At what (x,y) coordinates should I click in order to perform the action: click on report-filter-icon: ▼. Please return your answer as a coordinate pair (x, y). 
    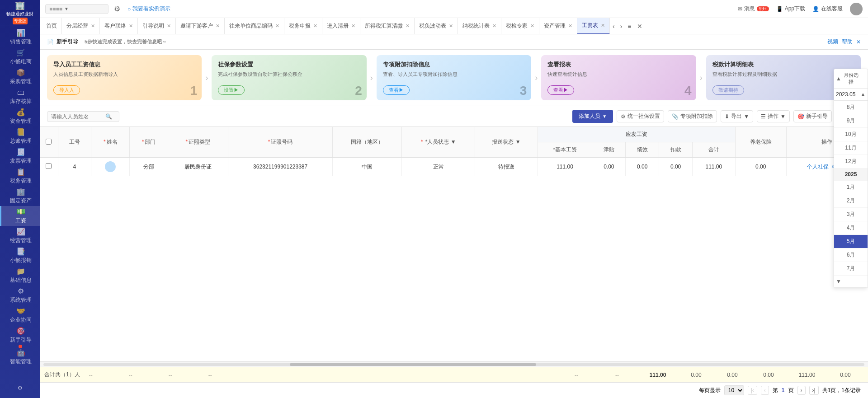
    Looking at the image, I should click on (518, 142).